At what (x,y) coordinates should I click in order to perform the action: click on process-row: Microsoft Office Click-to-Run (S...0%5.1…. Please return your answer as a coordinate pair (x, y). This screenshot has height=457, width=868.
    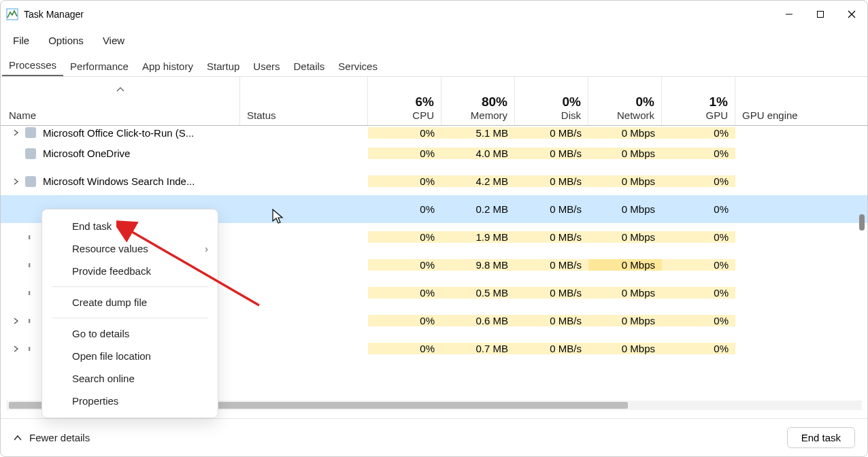
    Looking at the image, I should click on (434, 133).